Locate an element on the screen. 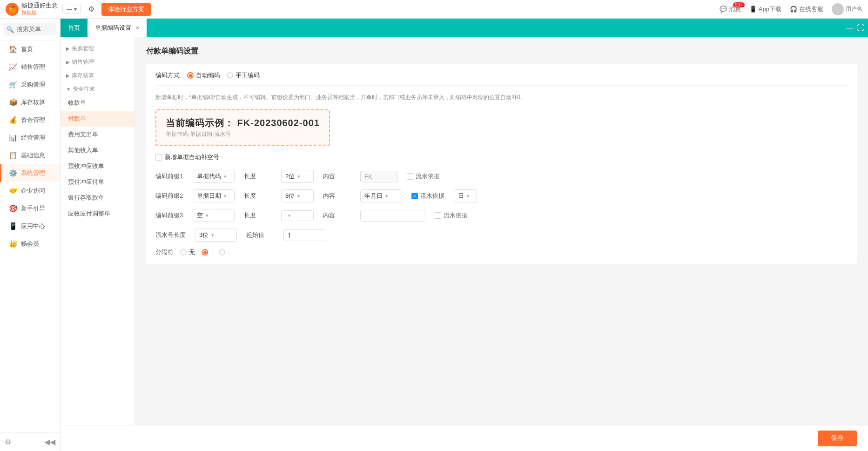 The image size is (868, 451). home-icon: 🏠 is located at coordinates (13, 49).